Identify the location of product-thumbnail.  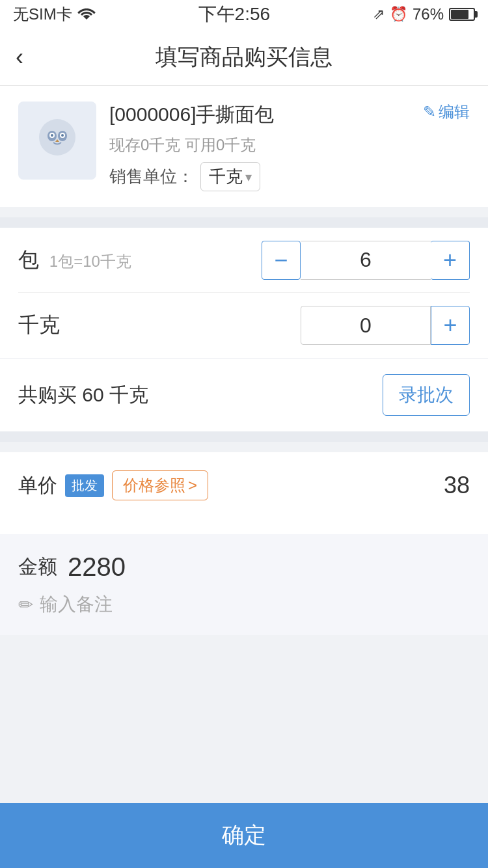
(57, 141).